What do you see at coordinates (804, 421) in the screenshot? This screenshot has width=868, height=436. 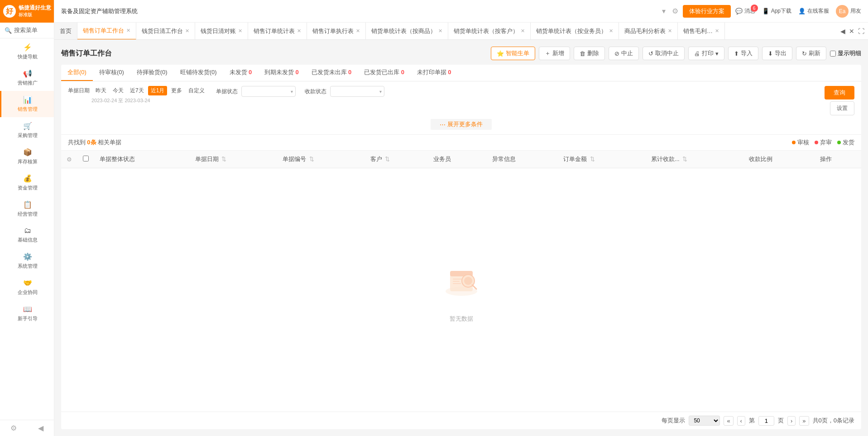 I see `page-last-btn: »` at bounding box center [804, 421].